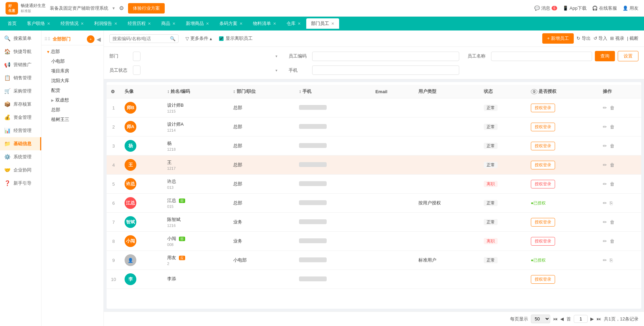 Image resolution: width=644 pixels, height=326 pixels. Describe the element at coordinates (562, 319) in the screenshot. I see `page-prev-icon: ◀` at that location.